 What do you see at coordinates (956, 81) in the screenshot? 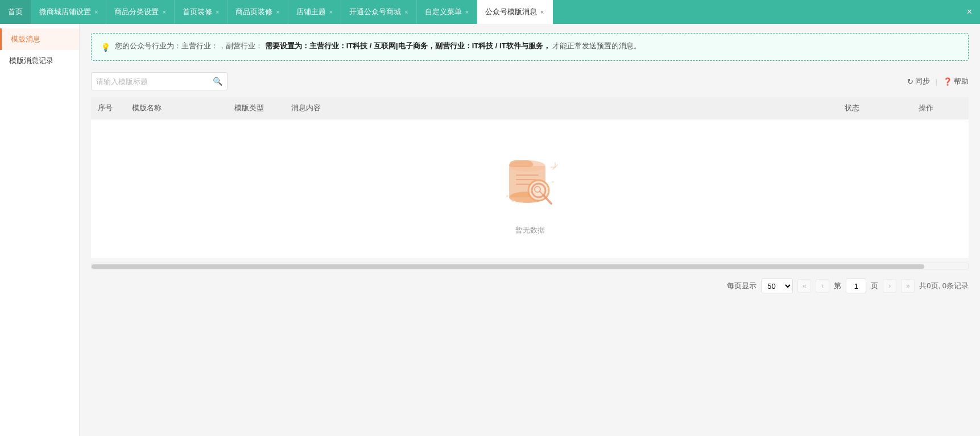
I see `help-button: ❓ 帮助` at bounding box center [956, 81].